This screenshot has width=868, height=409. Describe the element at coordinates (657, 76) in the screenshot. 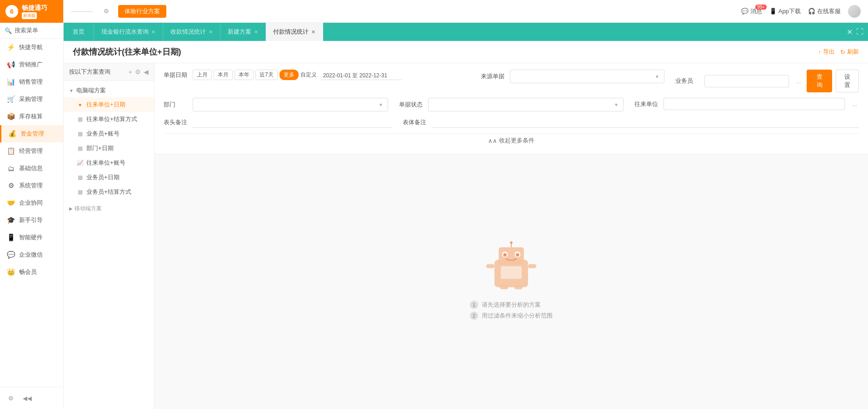

I see `source-arrow-icon: ▼` at that location.